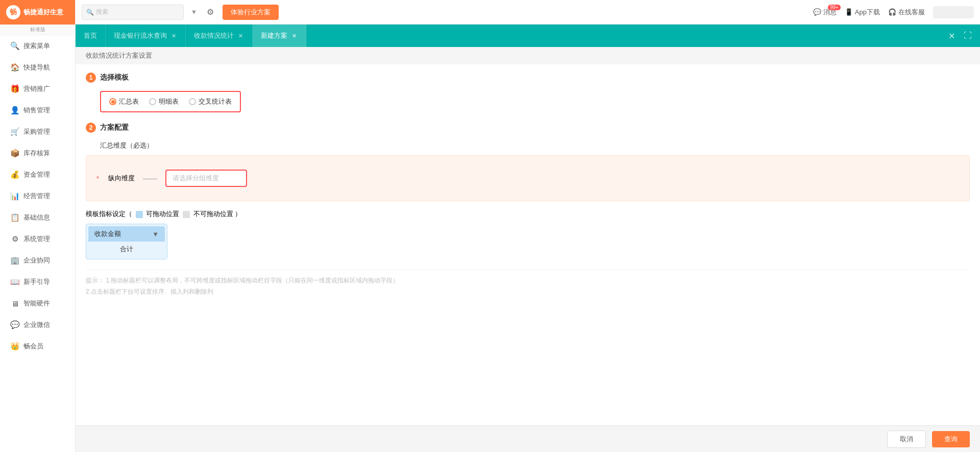 The width and height of the screenshot is (980, 452). What do you see at coordinates (294, 36) in the screenshot?
I see `tab-new-plan-close: ✕` at bounding box center [294, 36].